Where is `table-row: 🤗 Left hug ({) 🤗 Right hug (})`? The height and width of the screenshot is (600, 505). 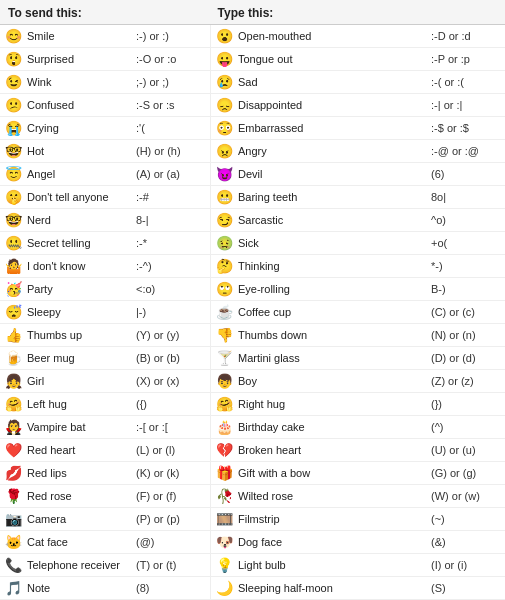
table-row: 🤗 Left hug ({) 🤗 Right hug (}) is located at coordinates (252, 404).